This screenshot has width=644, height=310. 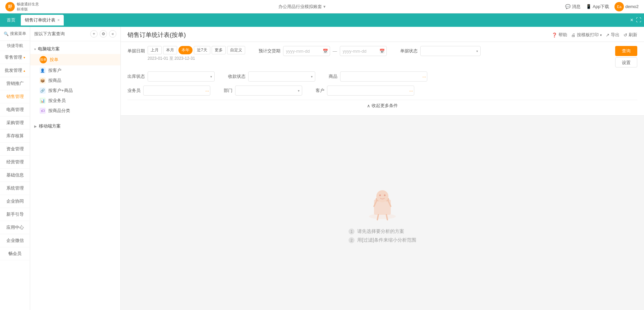 I want to click on settings-scheme-btn: ⚙, so click(x=103, y=34).